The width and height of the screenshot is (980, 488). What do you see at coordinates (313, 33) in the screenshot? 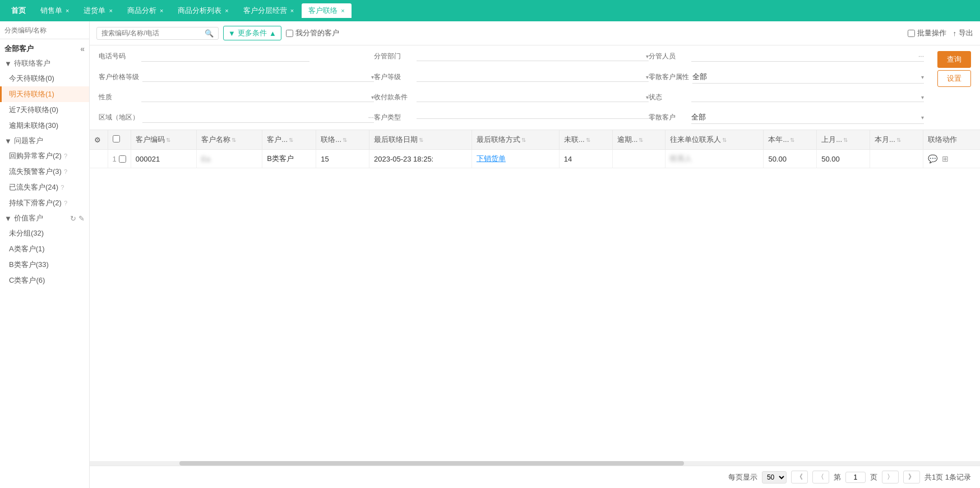
I see `my-customers-checkbox-area: 我分管的客户` at bounding box center [313, 33].